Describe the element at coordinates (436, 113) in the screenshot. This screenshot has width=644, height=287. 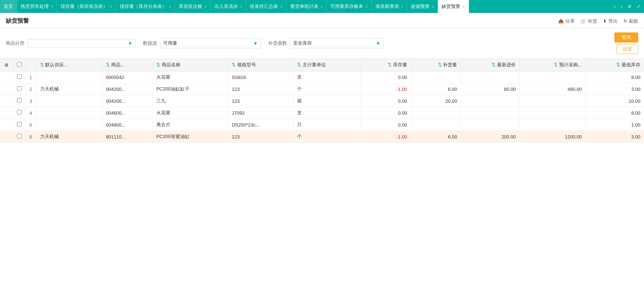
I see `row-replenish-qty` at that location.